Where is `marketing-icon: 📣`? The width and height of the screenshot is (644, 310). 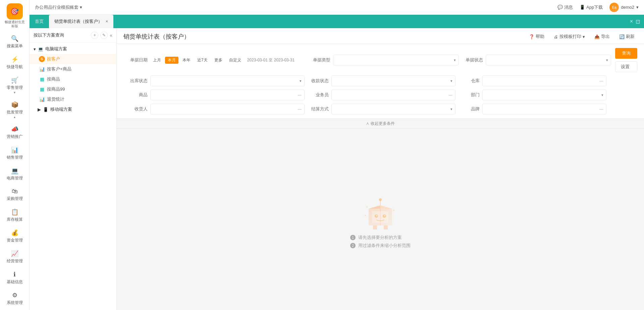 marketing-icon: 📣 is located at coordinates (15, 129).